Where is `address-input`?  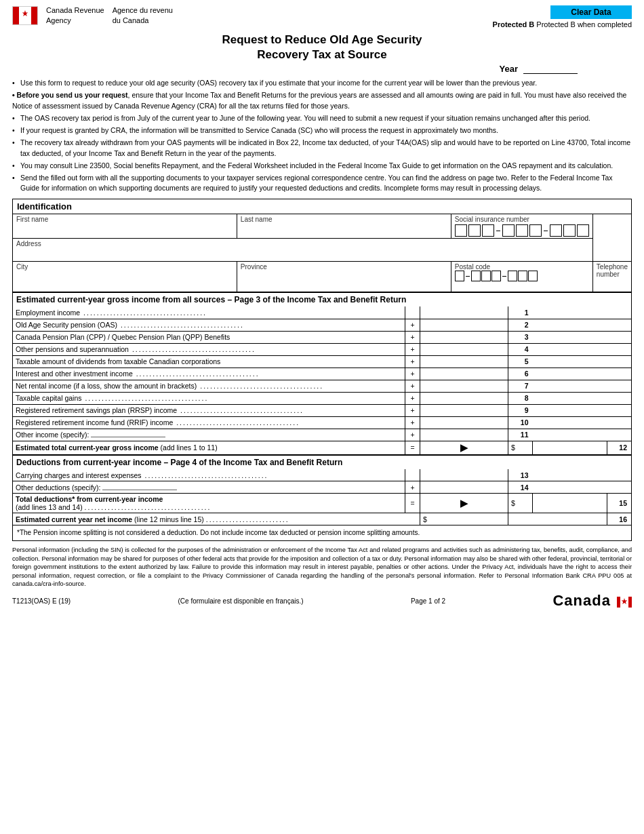
address-input is located at coordinates (302, 254).